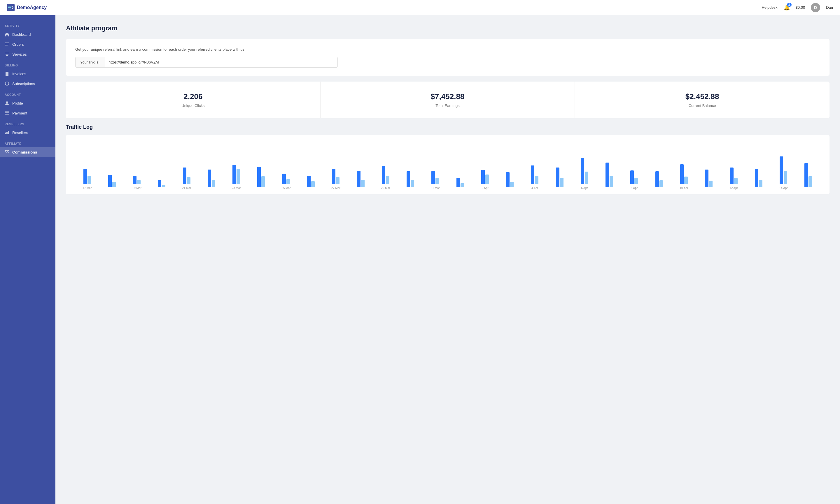 Image resolution: width=840 pixels, height=504 pixels. What do you see at coordinates (28, 35) in the screenshot?
I see `sidebar-item-dashboard: Dashboard` at bounding box center [28, 35].